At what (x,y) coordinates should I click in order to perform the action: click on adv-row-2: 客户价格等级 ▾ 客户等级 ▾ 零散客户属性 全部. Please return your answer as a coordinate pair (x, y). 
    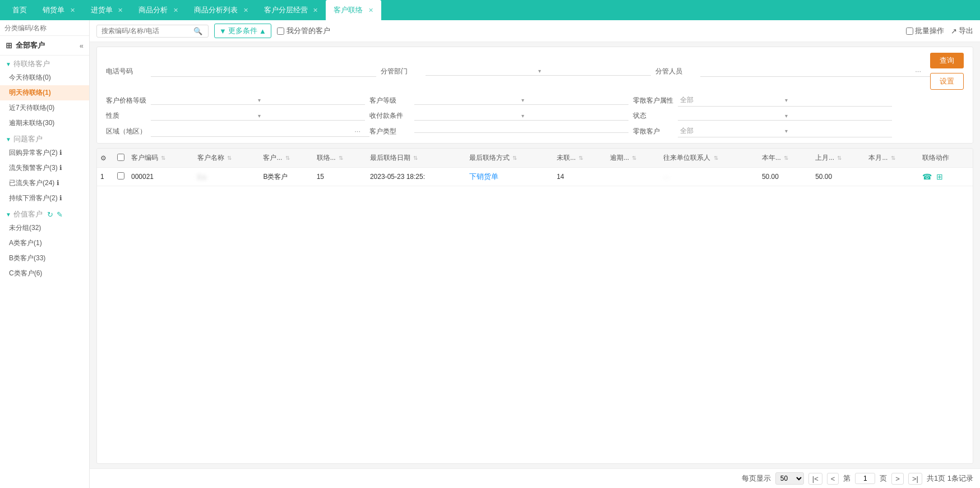
    Looking at the image, I should click on (535, 100).